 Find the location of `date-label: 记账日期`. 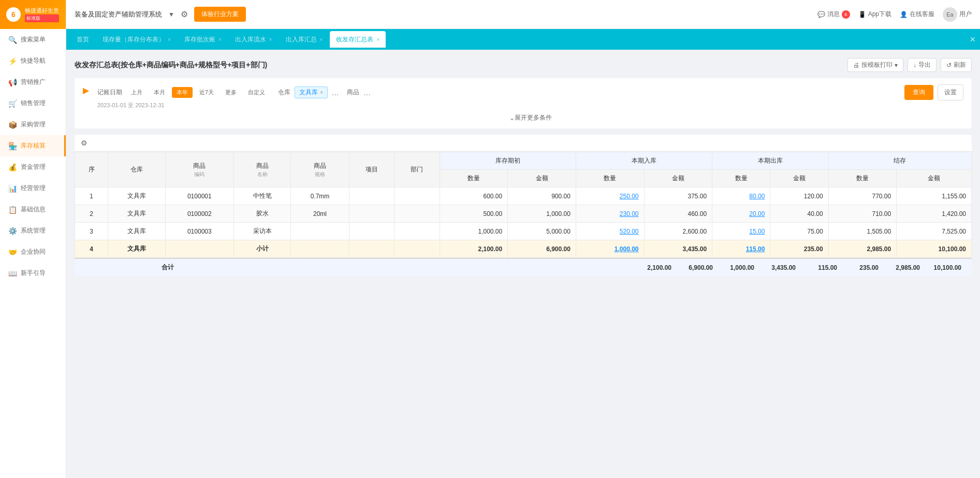

date-label: 记账日期 is located at coordinates (110, 92).